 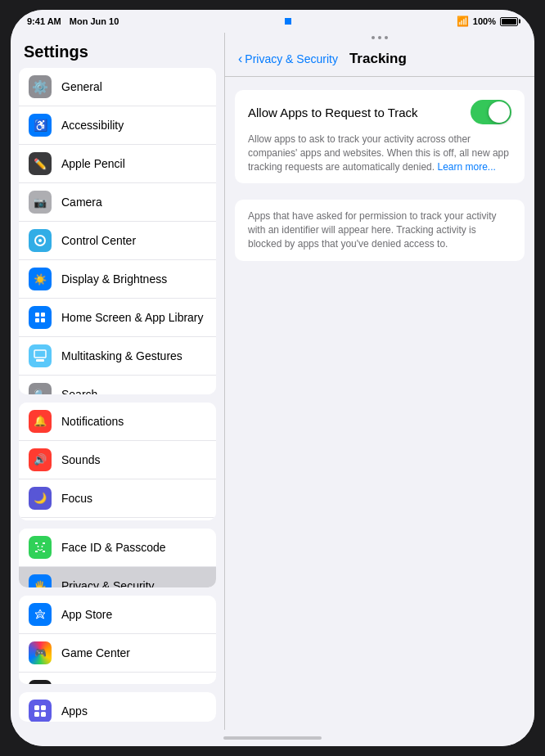 What do you see at coordinates (114, 547) in the screenshot?
I see `face-id-label: Face ID & Passcode` at bounding box center [114, 547].